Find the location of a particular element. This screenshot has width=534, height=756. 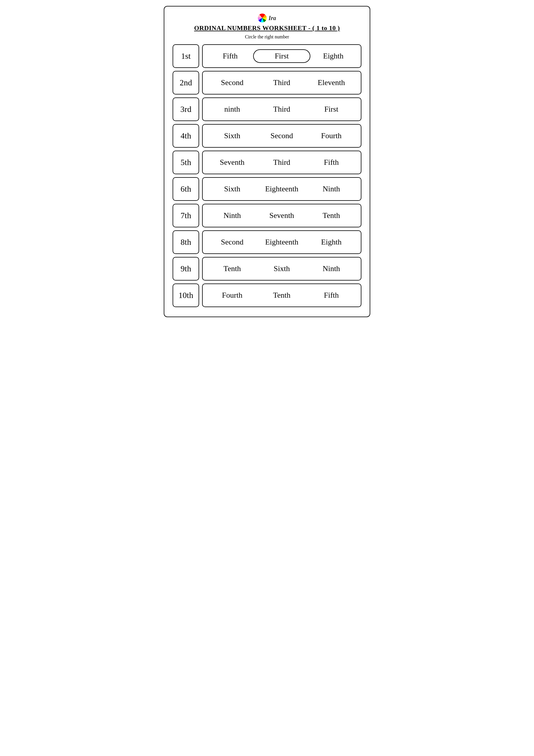

choices-box: ninthThirdFirst is located at coordinates (282, 109).